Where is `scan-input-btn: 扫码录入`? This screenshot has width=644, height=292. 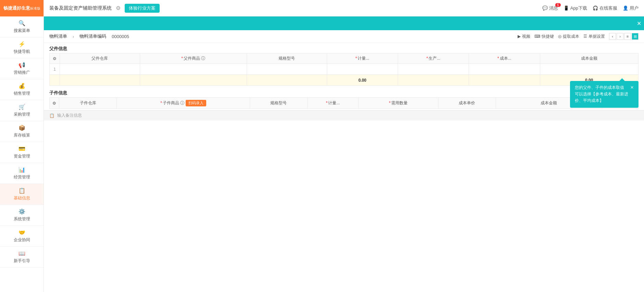
scan-input-btn: 扫码录入 is located at coordinates (196, 103).